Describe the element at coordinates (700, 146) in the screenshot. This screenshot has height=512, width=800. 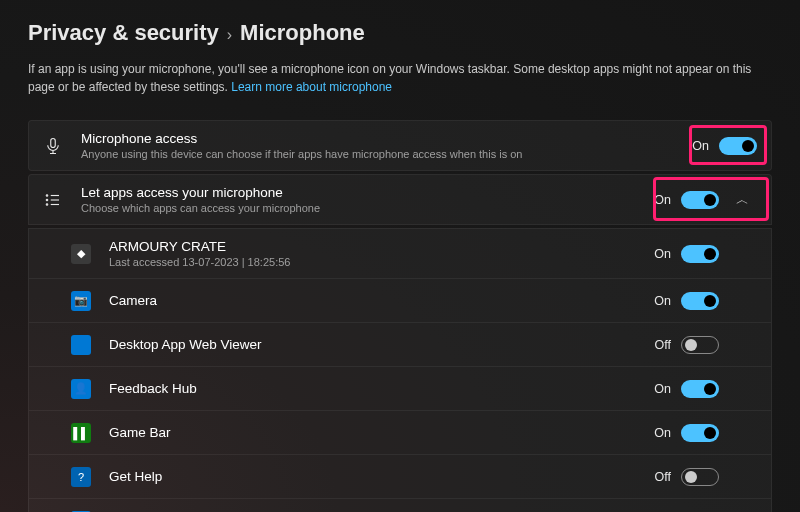
I see `mic-access-state: On` at that location.